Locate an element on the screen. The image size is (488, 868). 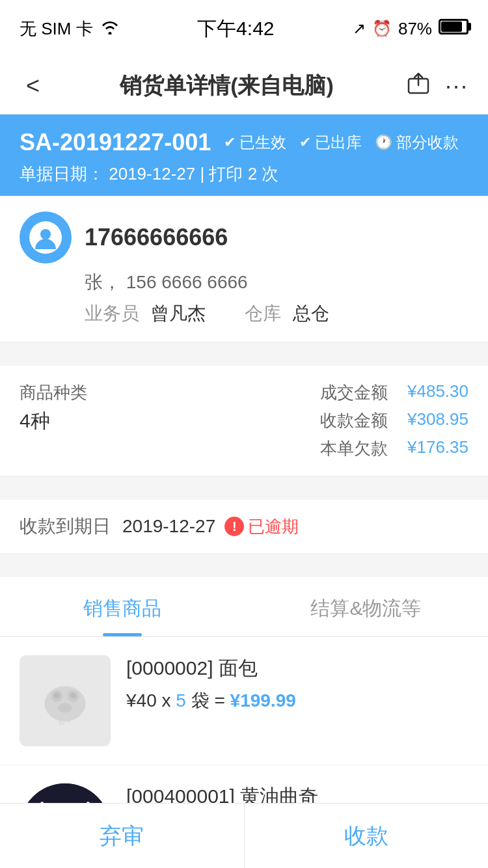
deal-amount-value: ¥485.30 is located at coordinates (438, 393).